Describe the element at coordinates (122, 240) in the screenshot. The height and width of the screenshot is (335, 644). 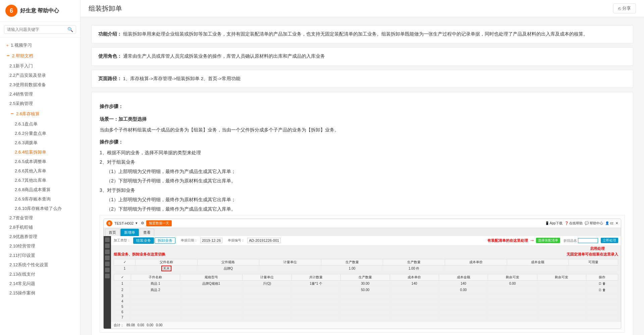
I see `ss-label-type: 加工类型：` at that location.